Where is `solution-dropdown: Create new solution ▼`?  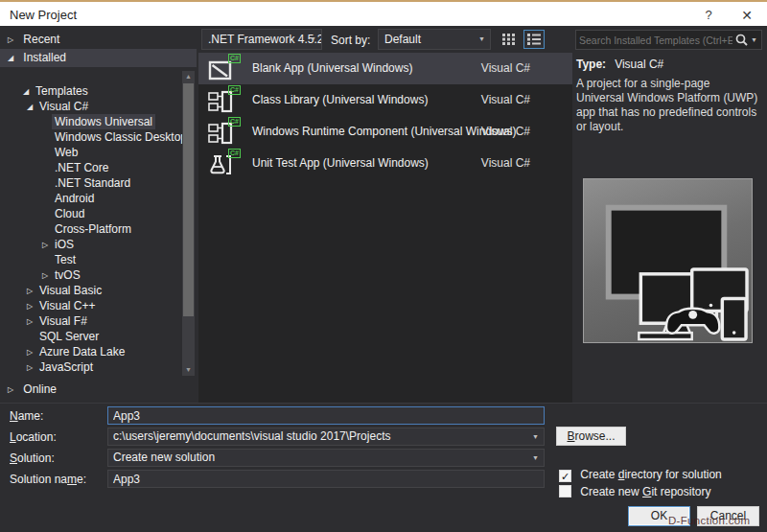
solution-dropdown: Create new solution ▼ is located at coordinates (326, 458).